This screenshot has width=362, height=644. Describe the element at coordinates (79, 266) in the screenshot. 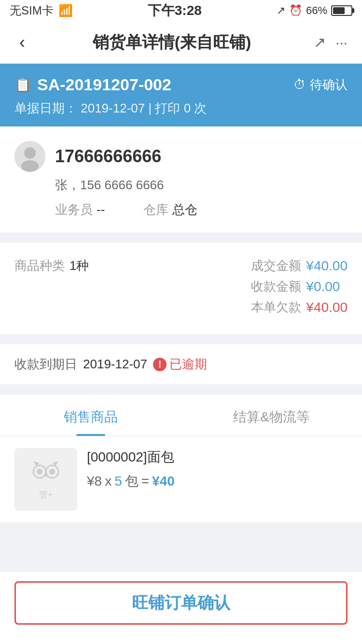

I see `product-type-value: 1种` at that location.